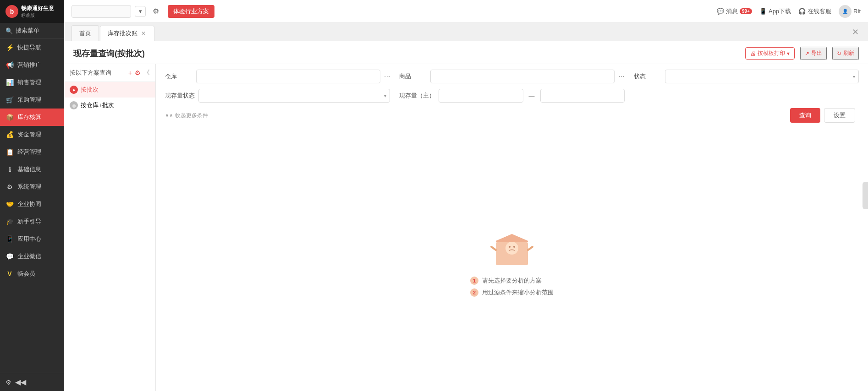  Describe the element at coordinates (840, 115) in the screenshot. I see `settings-button: 设置` at that location.